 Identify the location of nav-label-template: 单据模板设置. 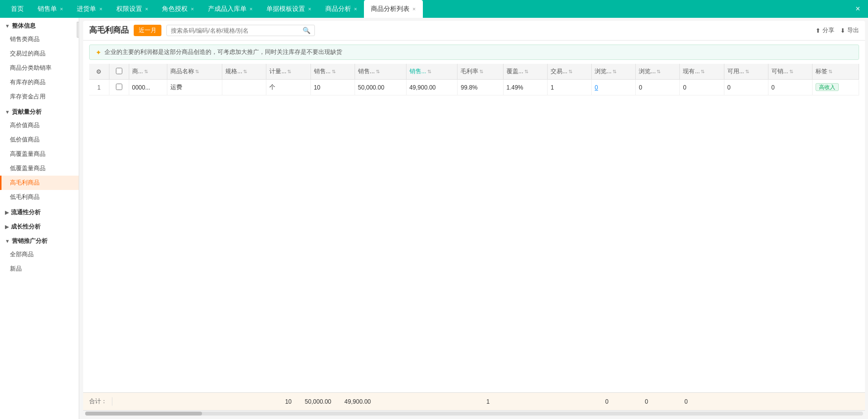
(286, 9).